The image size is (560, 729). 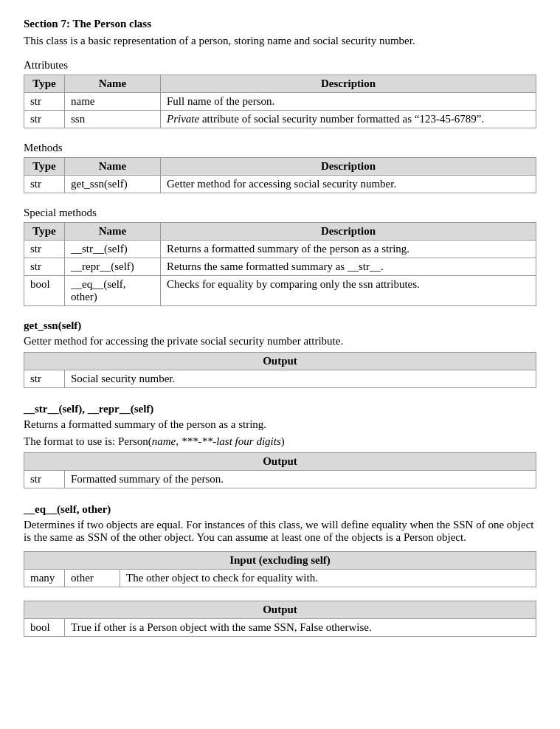 I want to click on special-methods-label: Special methods, so click(x=280, y=213).